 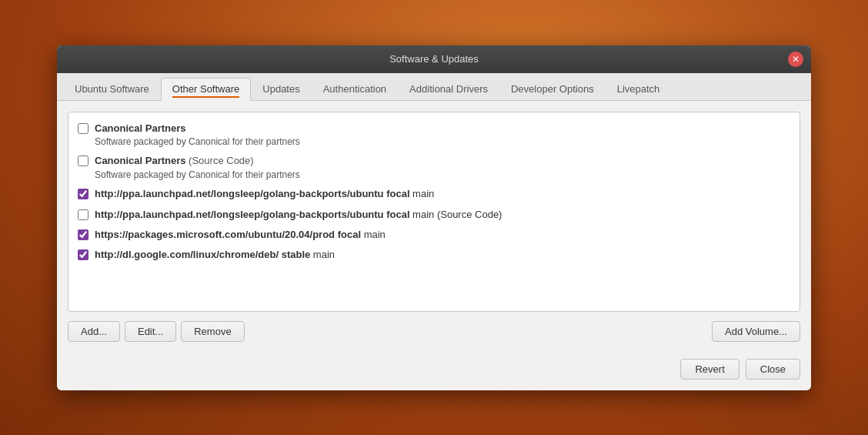 I want to click on golang-backports-text: http://ppa.launchpad.net/longsleep/golan…, so click(x=265, y=194).